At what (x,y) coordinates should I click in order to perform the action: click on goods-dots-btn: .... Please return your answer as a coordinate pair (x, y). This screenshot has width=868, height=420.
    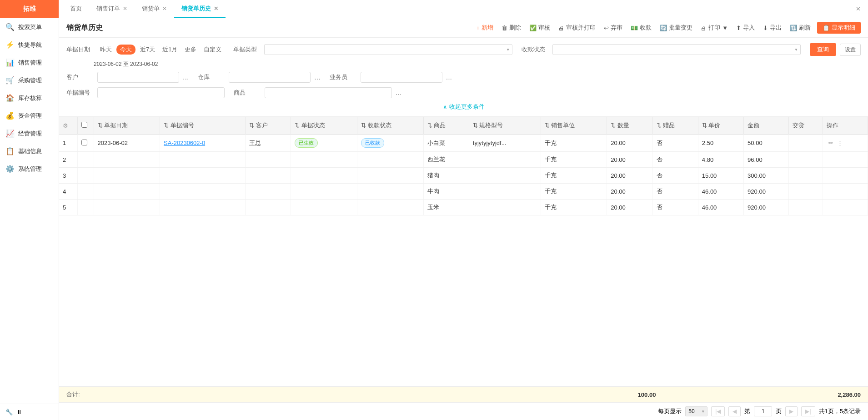
    Looking at the image, I should click on (398, 93).